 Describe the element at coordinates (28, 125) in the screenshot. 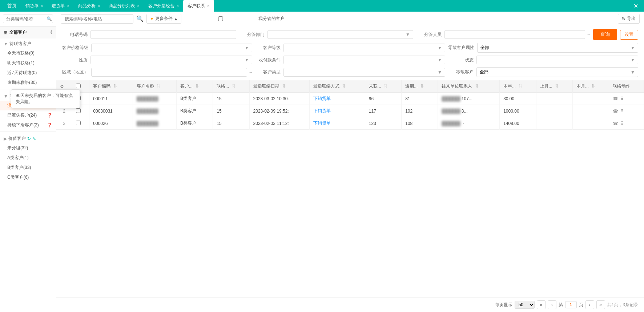

I see `sidebar-item-declining: 持续下滑客户(2) ❓` at that location.